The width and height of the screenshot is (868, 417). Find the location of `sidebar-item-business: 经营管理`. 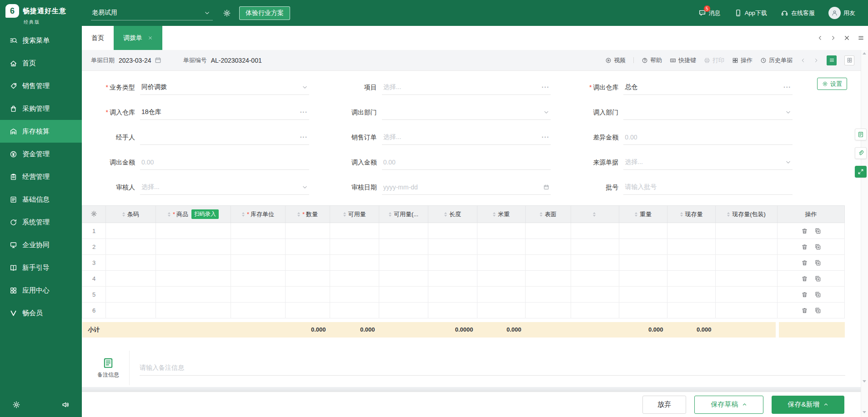

sidebar-item-business: 经营管理 is located at coordinates (41, 177).